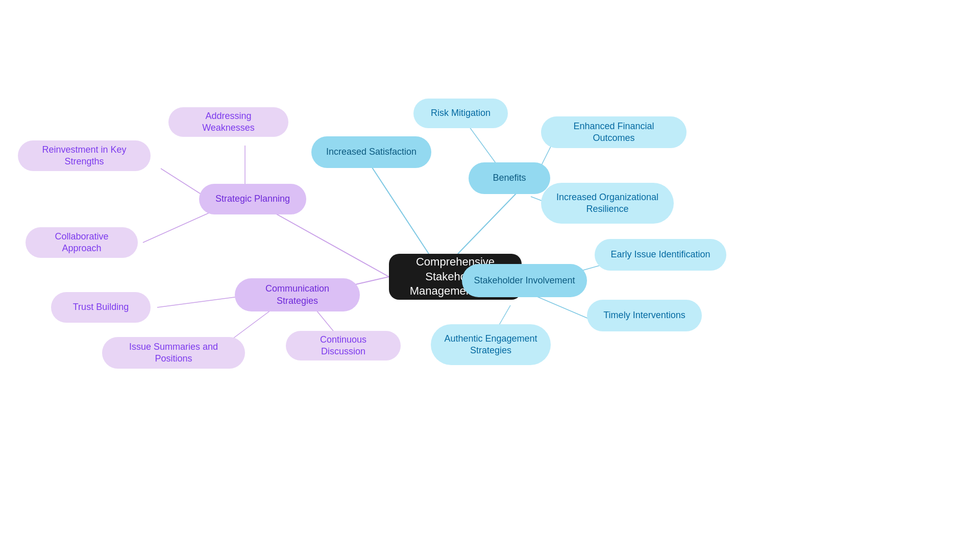  Describe the element at coordinates (372, 152) in the screenshot. I see `increased-satisfaction-node: Increased Satisfaction` at that location.